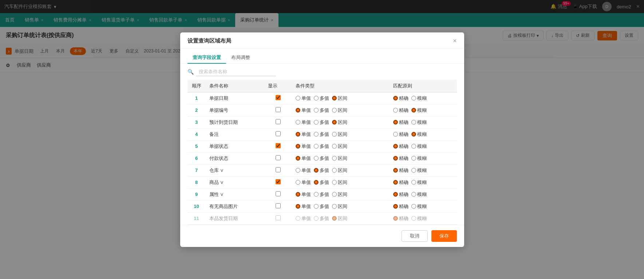 This screenshot has width=644, height=279. What do you see at coordinates (298, 194) in the screenshot?
I see `type-radio-单值-9` at bounding box center [298, 194].